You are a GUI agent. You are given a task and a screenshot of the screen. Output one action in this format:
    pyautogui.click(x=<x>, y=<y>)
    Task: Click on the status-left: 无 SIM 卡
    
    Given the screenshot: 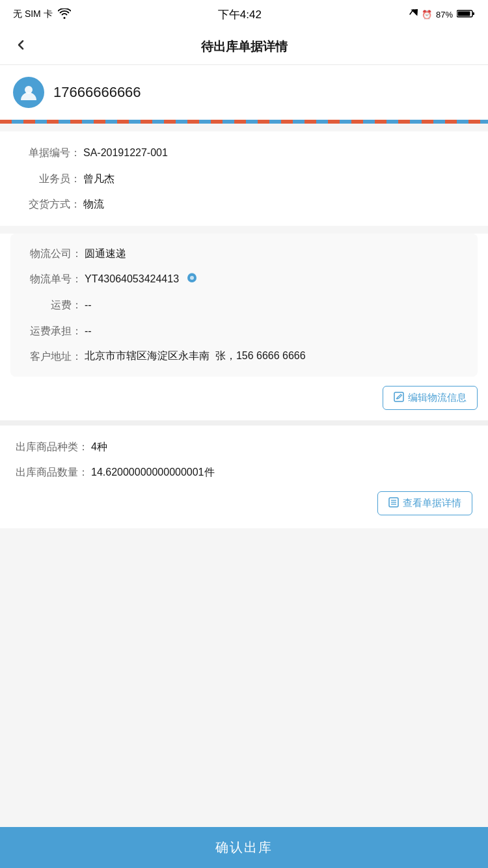 What is the action you would take?
    pyautogui.click(x=42, y=14)
    